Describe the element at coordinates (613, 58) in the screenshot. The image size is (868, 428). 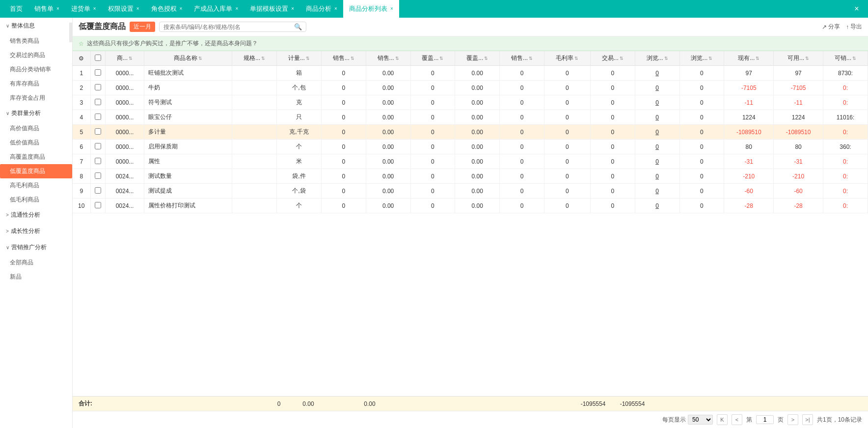
I see `col-transaction: 交易...⇅` at that location.